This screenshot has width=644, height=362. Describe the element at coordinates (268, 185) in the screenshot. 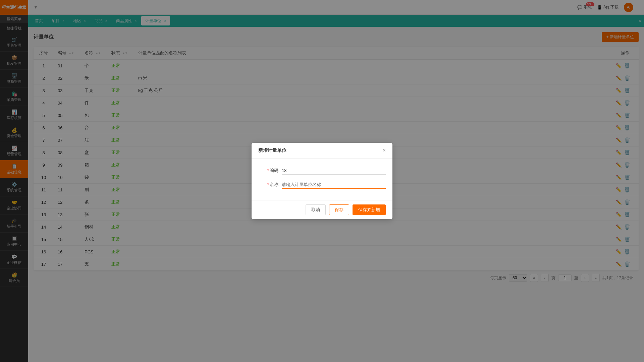

I see `name-label: *名称` at that location.